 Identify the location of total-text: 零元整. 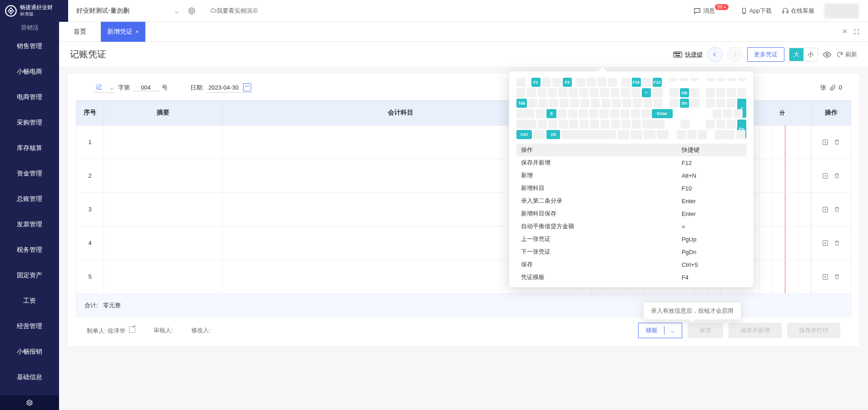
(112, 305).